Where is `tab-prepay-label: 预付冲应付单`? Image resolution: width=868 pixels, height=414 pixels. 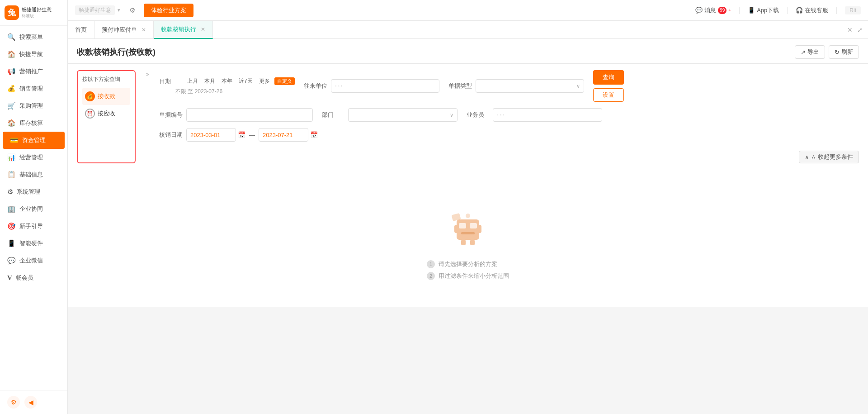
tab-prepay-label: 预付冲应付单 is located at coordinates (119, 30).